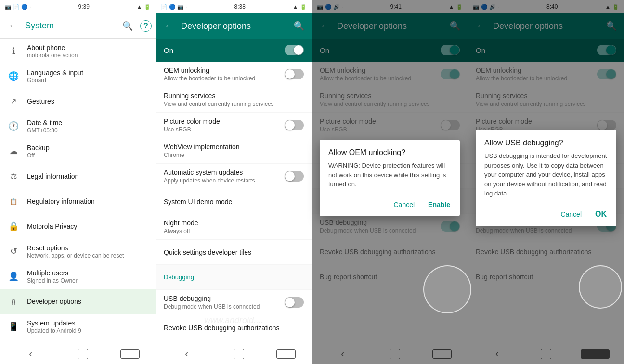 The width and height of the screenshot is (624, 364). Describe the element at coordinates (88, 301) in the screenshot. I see `developer-title: Developer options` at that location.